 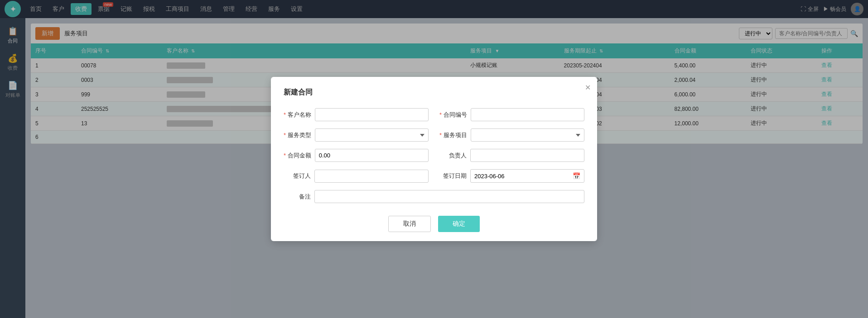 What do you see at coordinates (527, 115) in the screenshot?
I see `contract-no-input` at bounding box center [527, 115].